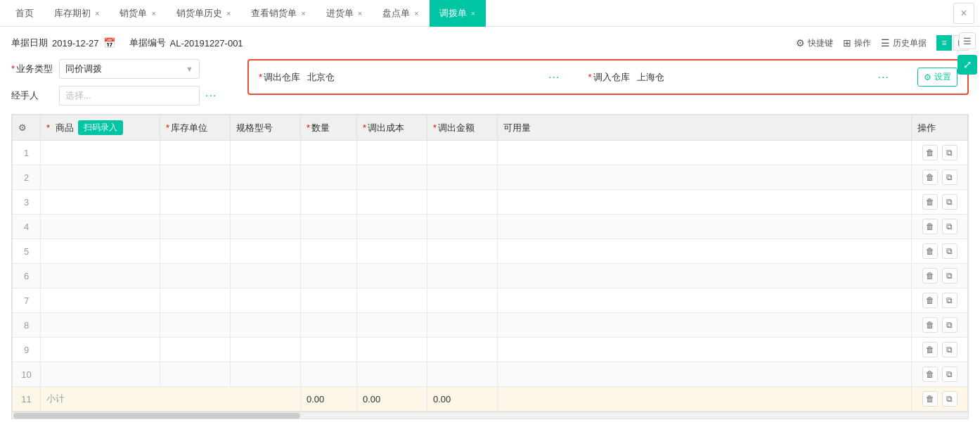 The width and height of the screenshot is (980, 446). What do you see at coordinates (129, 69) in the screenshot?
I see `business-type-select: 同价调拨 ▼` at bounding box center [129, 69].